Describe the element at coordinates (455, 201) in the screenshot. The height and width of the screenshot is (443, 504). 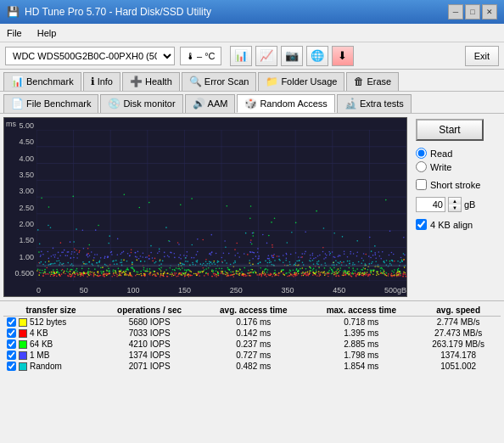
I see `spin-up-button: ▲` at that location.